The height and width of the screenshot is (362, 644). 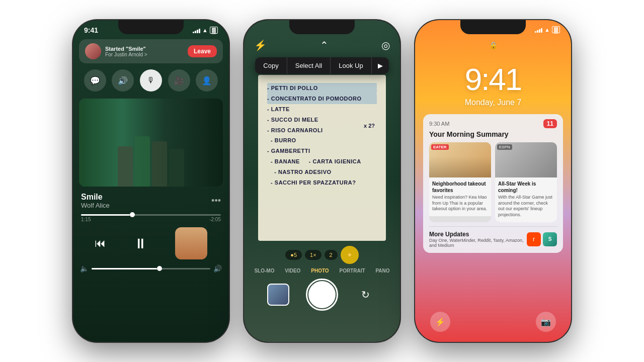 What do you see at coordinates (91, 30) in the screenshot?
I see `phone-1-time: 9:41` at bounding box center [91, 30].